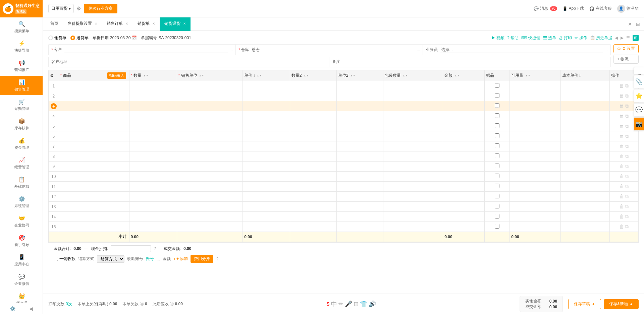 Image resolution: width=644 pixels, height=314 pixels. Describe the element at coordinates (56, 259) in the screenshot. I see `one-click-checkbox` at that location.